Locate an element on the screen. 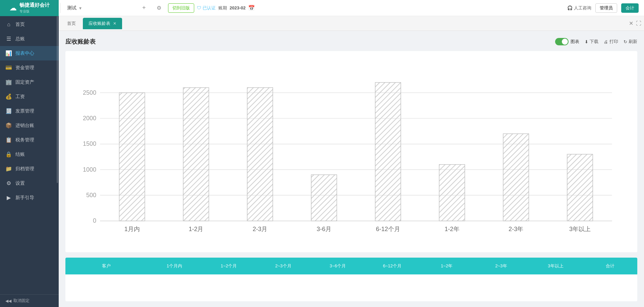 The height and width of the screenshot is (307, 644). sidebar-bottom: ◀◀ 取消固定 is located at coordinates (30, 301).